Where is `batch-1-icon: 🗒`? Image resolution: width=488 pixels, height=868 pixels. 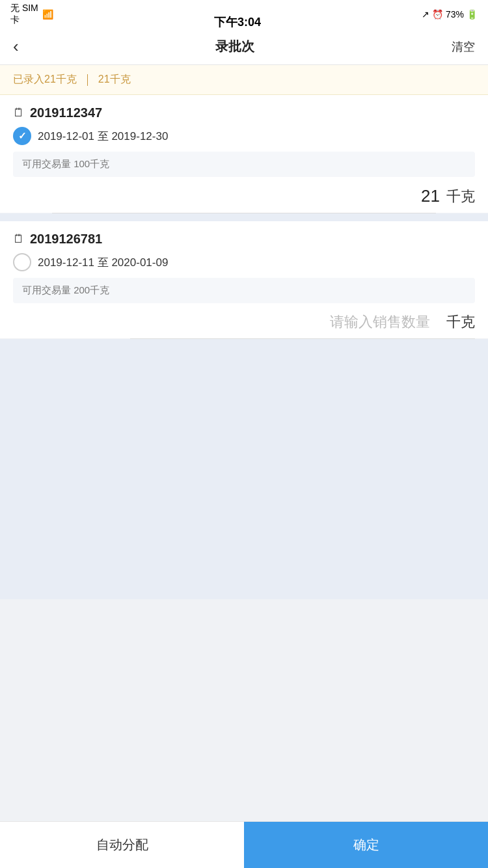
batch-1-icon: 🗒 is located at coordinates (19, 113).